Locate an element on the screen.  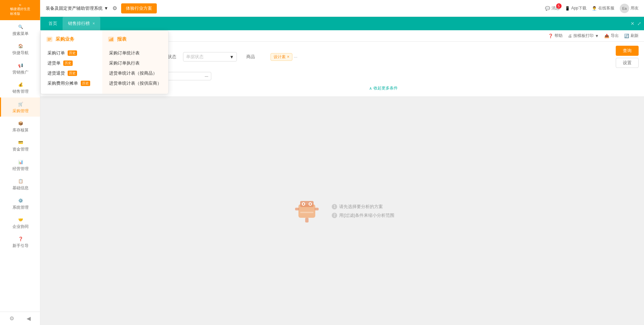
sidebar-label-operation: 经营管理 is located at coordinates (21, 169).